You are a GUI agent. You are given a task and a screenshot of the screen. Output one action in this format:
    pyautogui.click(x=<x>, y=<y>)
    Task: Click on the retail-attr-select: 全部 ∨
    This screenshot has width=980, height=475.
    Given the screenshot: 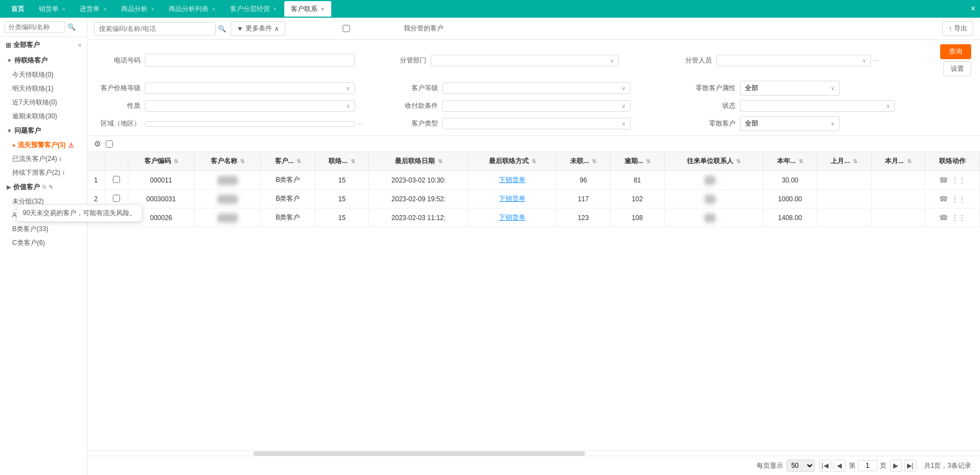 What is the action you would take?
    pyautogui.click(x=790, y=88)
    